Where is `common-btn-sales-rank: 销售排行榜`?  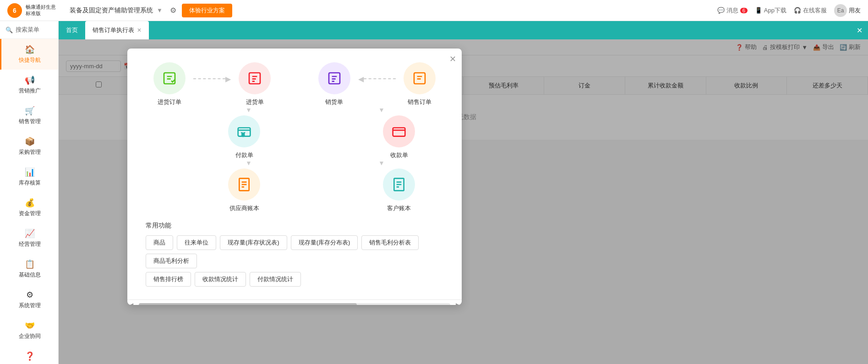
common-btn-sales-rank: 销售排行榜 is located at coordinates (169, 279).